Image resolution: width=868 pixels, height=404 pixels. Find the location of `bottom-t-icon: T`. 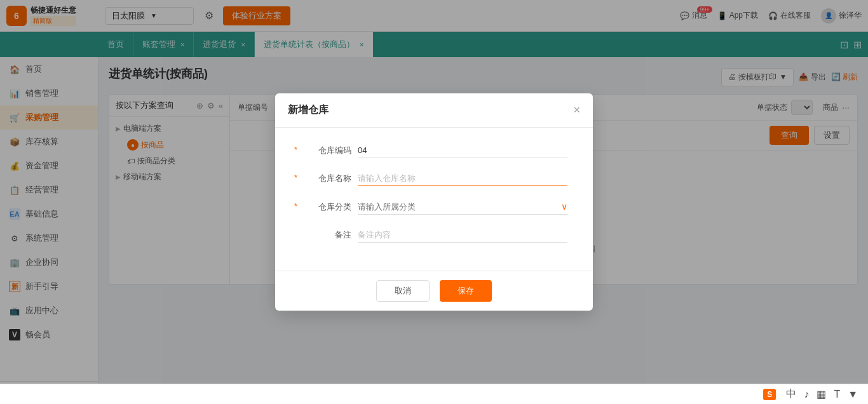

bottom-t-icon: T is located at coordinates (837, 394).